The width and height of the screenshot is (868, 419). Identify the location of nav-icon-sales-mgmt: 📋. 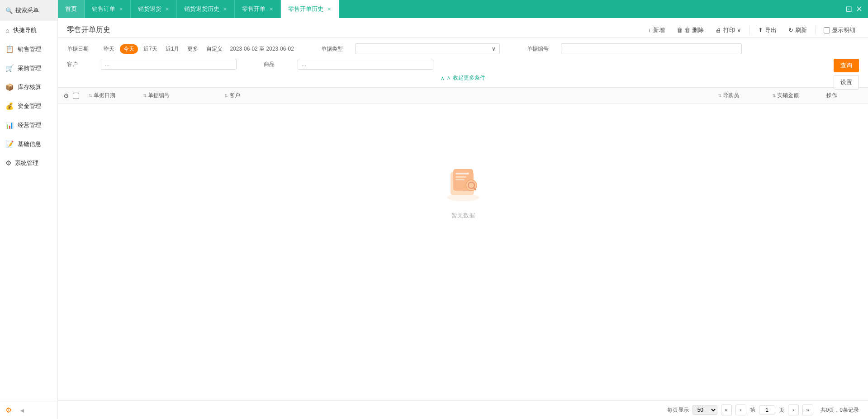
(10, 49).